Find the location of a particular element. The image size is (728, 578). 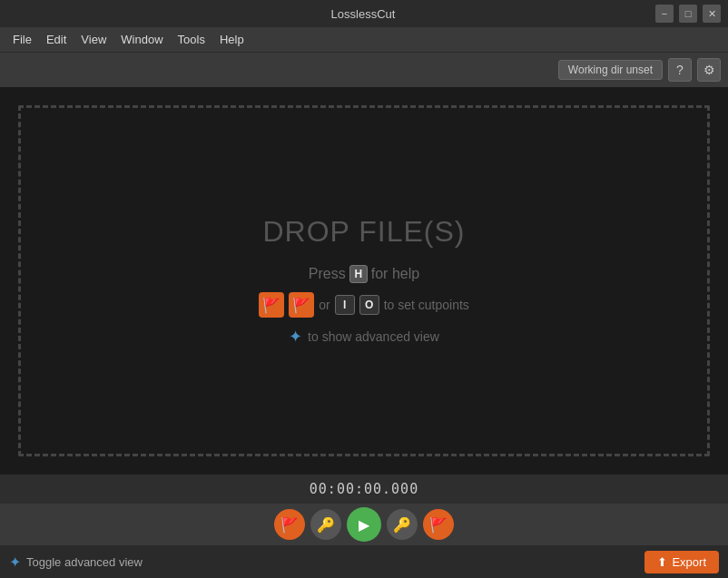

key-start-button: 🔑 is located at coordinates (326, 524).